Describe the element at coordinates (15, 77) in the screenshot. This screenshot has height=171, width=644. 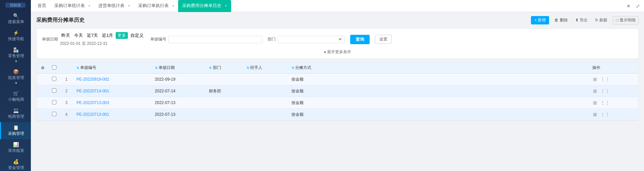
I see `sidebar-item-wholesale: 📦 批发管理 ▾` at that location.